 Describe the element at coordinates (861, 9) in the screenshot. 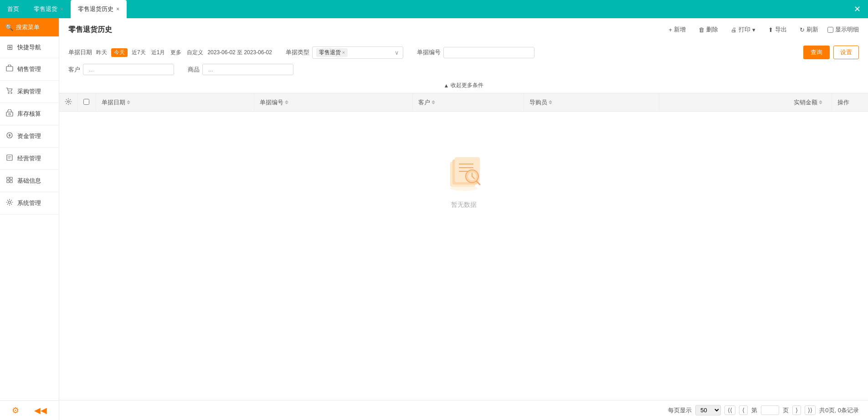

I see `top-bar-close: ✕` at that location.